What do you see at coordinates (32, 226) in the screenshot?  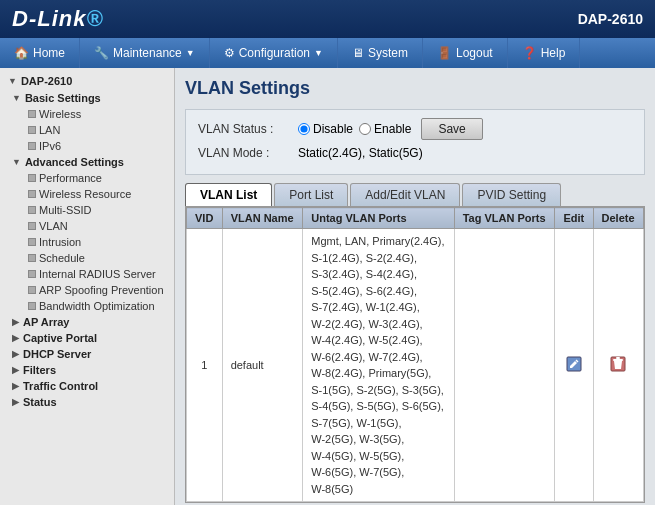 I see `vlan-icon` at bounding box center [32, 226].